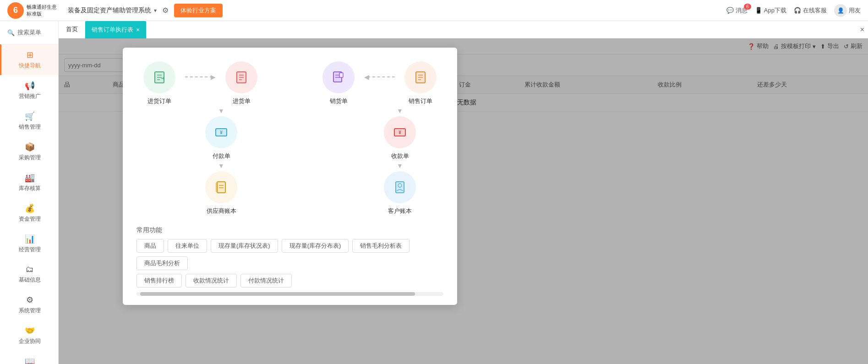 This screenshot has height=364, width=868. What do you see at coordinates (29, 305) in the screenshot?
I see `sidebar-item-system: ⚙ 系统管理` at bounding box center [29, 305].